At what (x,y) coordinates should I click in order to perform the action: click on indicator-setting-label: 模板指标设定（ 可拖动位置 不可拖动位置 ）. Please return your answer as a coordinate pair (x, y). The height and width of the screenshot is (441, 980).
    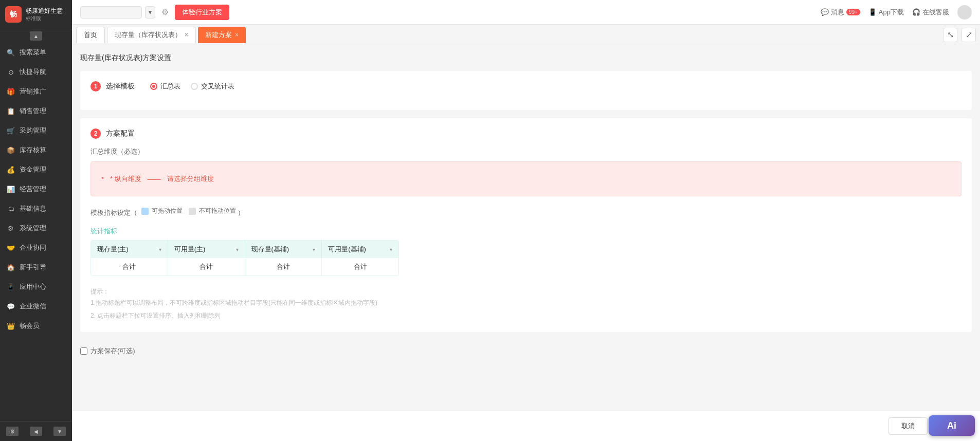
    Looking at the image, I should click on (526, 214).